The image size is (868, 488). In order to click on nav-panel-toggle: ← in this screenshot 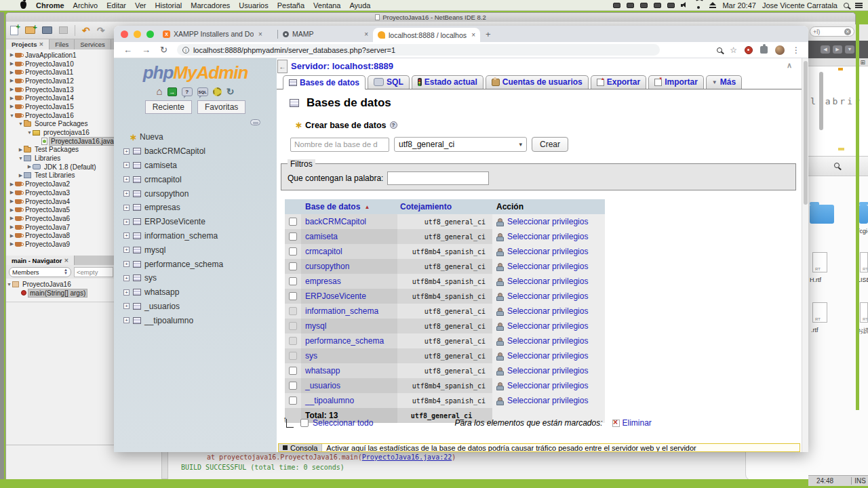, I will do `click(282, 66)`.